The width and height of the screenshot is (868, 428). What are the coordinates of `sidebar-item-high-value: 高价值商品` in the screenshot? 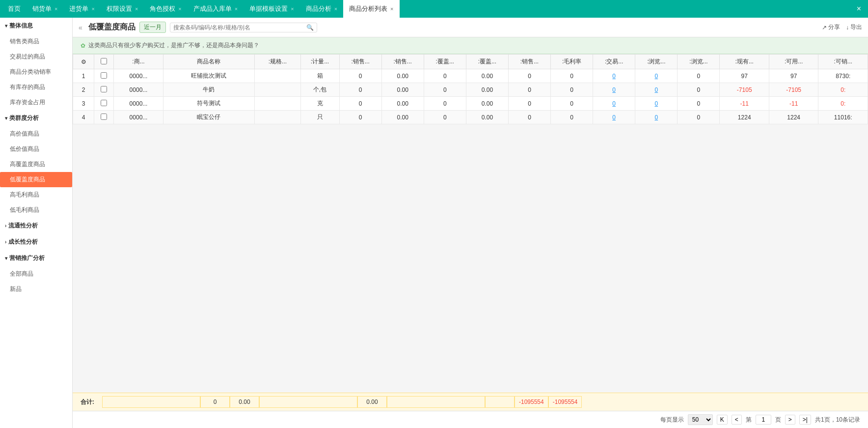 It's located at (36, 134).